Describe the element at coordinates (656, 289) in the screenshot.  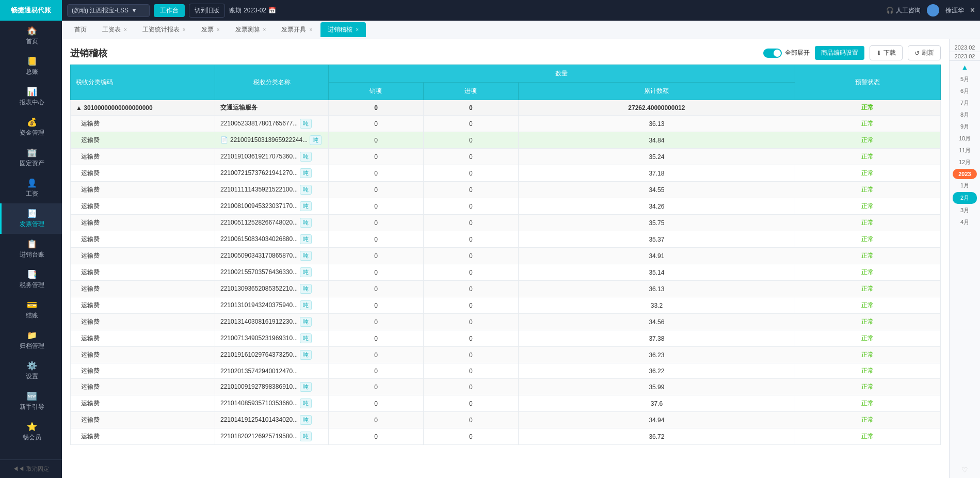
I see `table-row-cumulative: 36.13` at that location.